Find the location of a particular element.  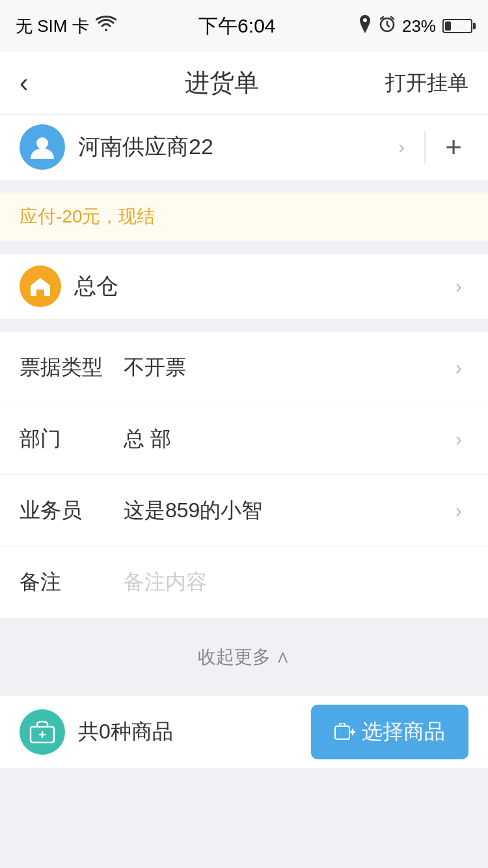

form-row-dept: 部门 总 部 › is located at coordinates (244, 439).